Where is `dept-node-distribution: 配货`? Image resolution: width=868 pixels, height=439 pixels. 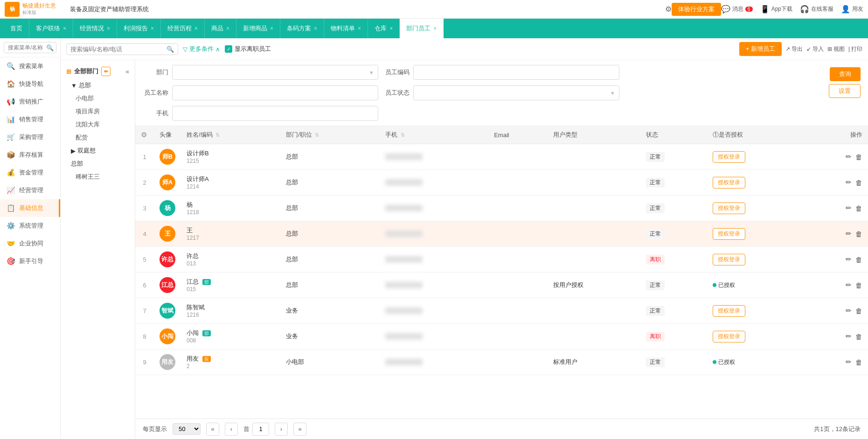 dept-node-distribution: 配货 is located at coordinates (100, 138).